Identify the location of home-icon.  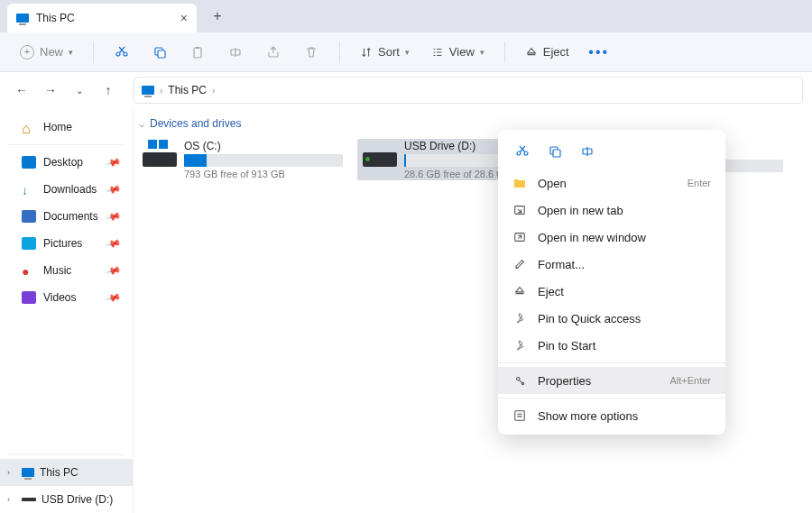
(29, 127).